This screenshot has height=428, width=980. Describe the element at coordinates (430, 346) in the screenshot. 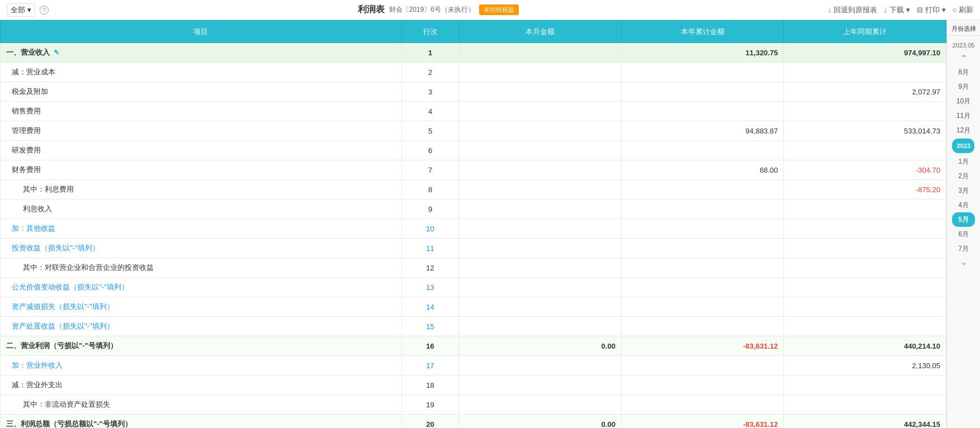

I see `cell-seq: 16` at that location.